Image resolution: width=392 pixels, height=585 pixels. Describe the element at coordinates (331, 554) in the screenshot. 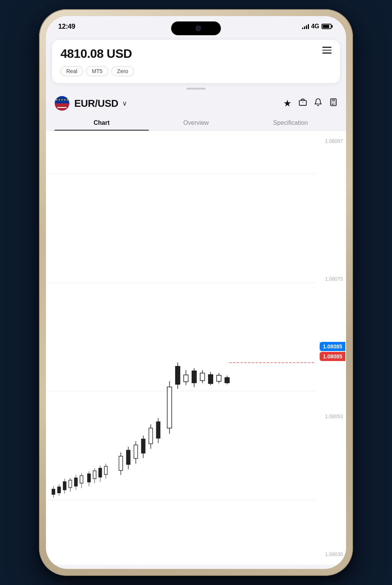

I see `price-label-4: 1.08030` at that location.